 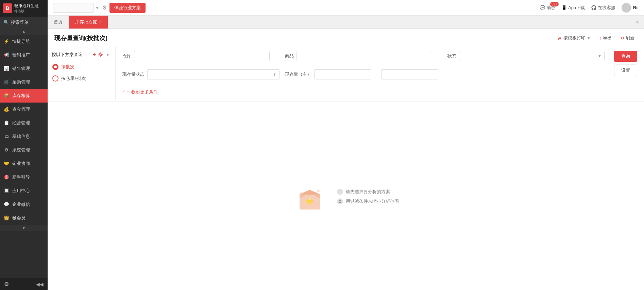 I want to click on sidebar-header: B 畅康通好生意 标准版, so click(x=24, y=8).